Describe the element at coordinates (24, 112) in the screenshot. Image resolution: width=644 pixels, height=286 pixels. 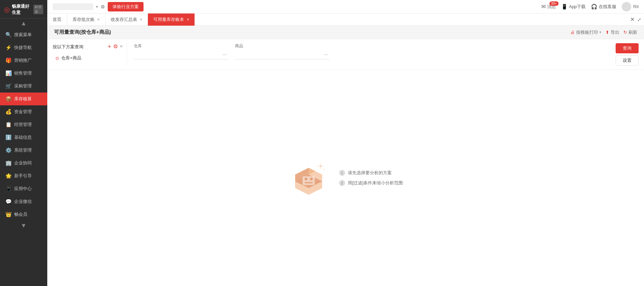
I see `sidebar-item-finance: 💰 资金管理` at that location.